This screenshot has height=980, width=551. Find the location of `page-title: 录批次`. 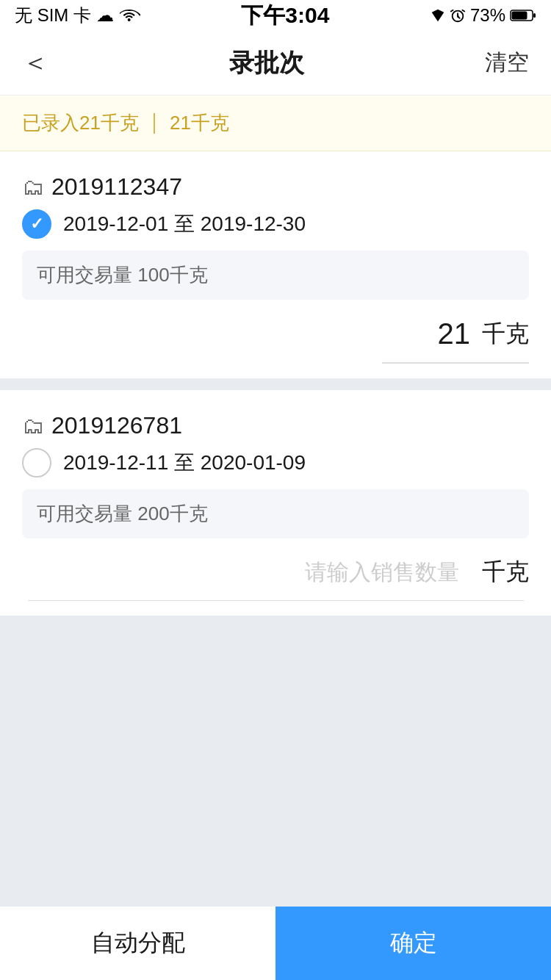

page-title: 录批次 is located at coordinates (267, 63).